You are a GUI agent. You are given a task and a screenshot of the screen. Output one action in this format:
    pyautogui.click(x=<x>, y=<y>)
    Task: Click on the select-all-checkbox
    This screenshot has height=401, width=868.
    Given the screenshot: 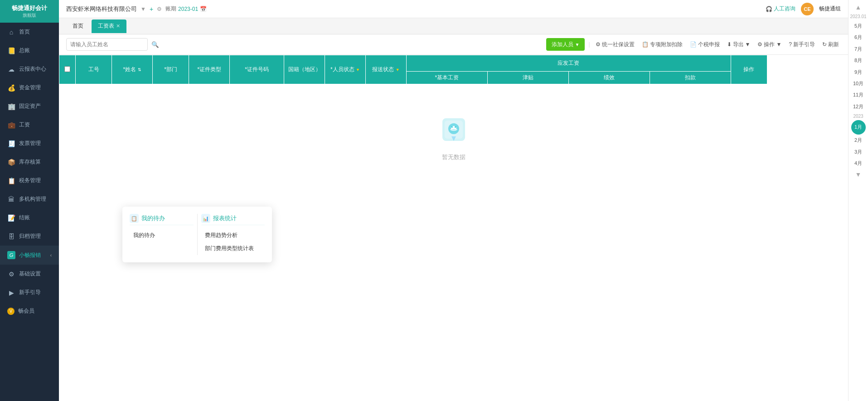 What is the action you would take?
    pyautogui.click(x=67, y=69)
    